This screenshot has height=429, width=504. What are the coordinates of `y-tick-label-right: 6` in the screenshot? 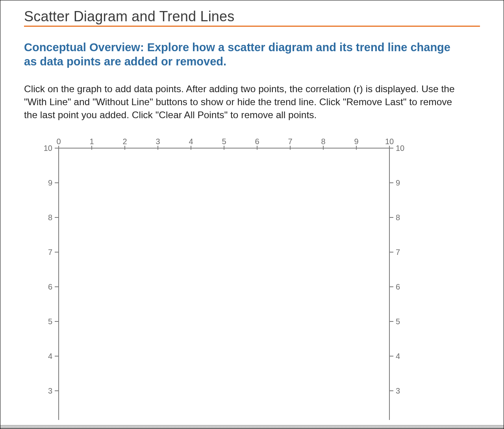 It's located at (398, 287).